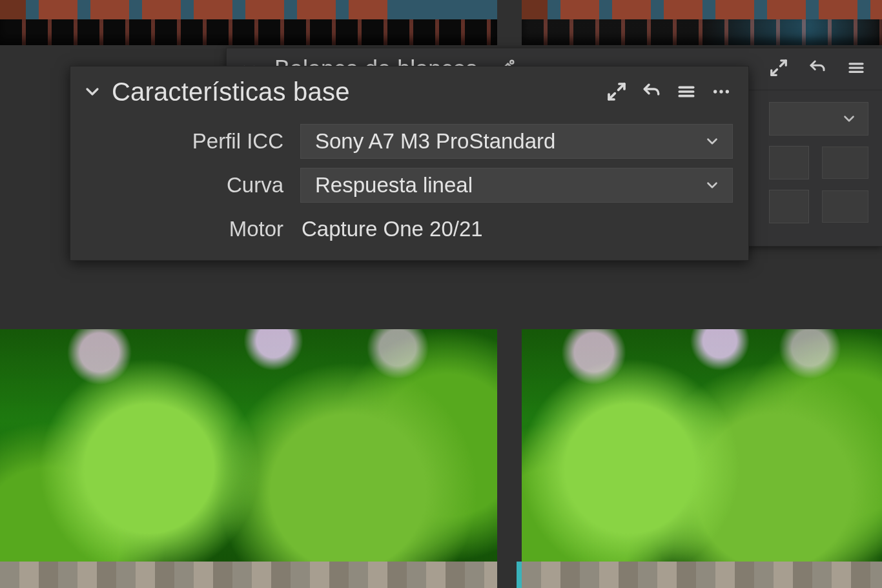 The image size is (882, 588). What do you see at coordinates (721, 92) in the screenshot?
I see `more-button` at bounding box center [721, 92].